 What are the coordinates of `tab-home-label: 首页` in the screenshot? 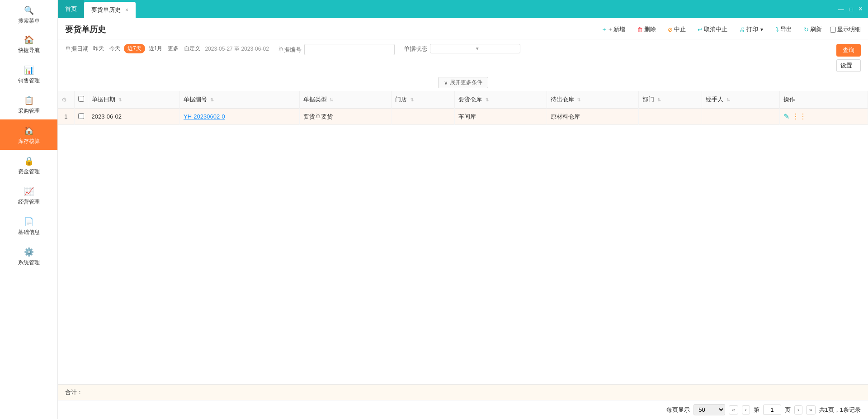 It's located at (71, 9).